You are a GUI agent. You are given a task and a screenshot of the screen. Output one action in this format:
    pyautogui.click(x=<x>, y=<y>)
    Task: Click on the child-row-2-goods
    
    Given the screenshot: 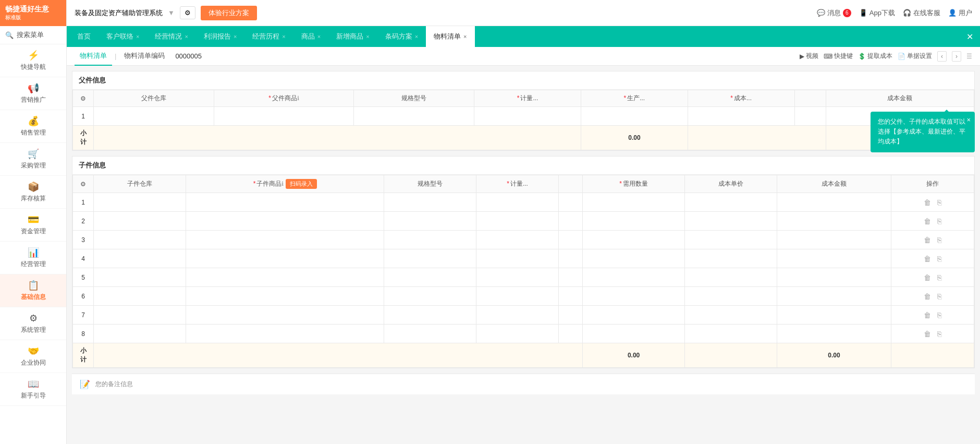 What is the action you would take?
    pyautogui.click(x=285, y=221)
    